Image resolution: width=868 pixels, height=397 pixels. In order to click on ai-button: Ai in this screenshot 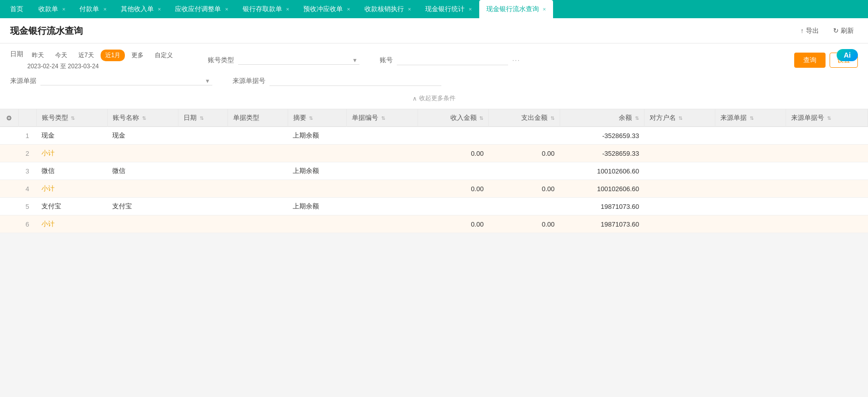, I will do `click(847, 55)`.